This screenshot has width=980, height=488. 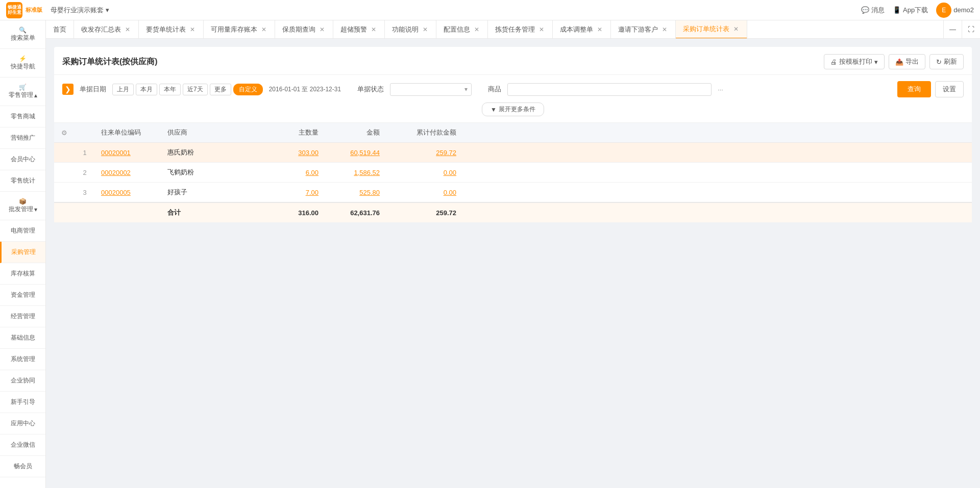 I want to click on date-filter-label: 单据日期, so click(x=93, y=89).